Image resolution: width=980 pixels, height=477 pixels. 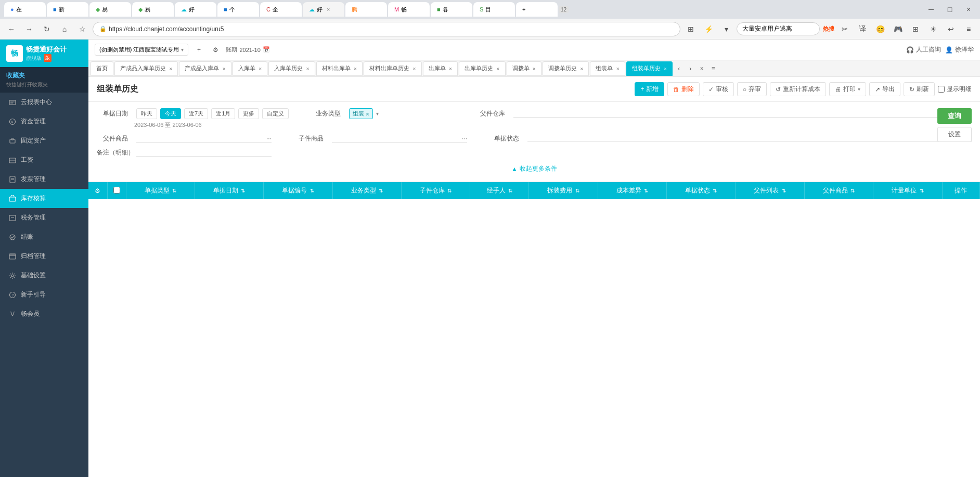 I want to click on audit-btn: ✓ 审核, so click(x=718, y=89).